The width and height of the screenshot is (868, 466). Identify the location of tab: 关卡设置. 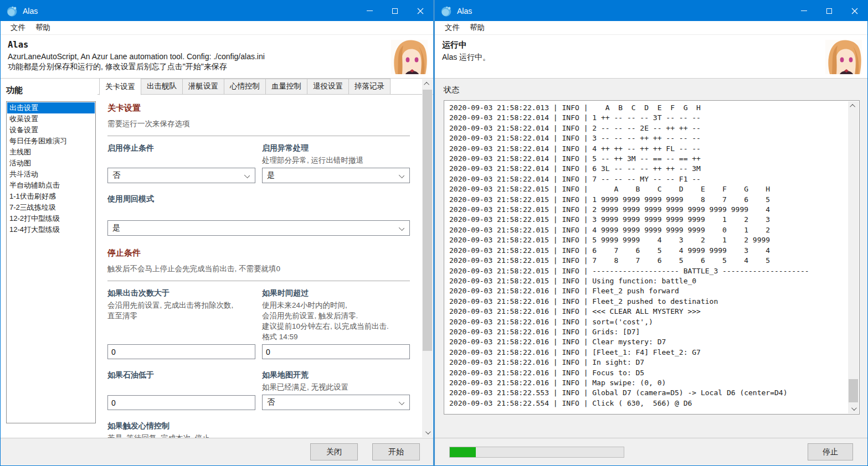
(120, 86).